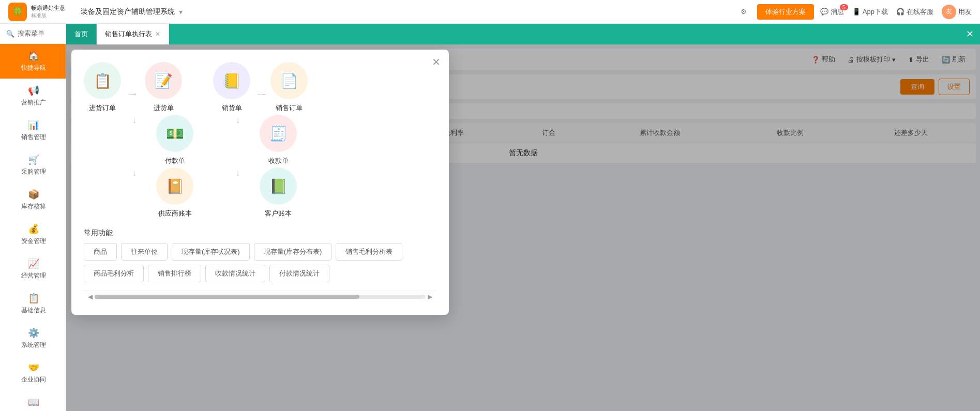 The width and height of the screenshot is (980, 411). Describe the element at coordinates (102, 87) in the screenshot. I see `flow-node-purchase-order: 📋 进货订单` at that location.